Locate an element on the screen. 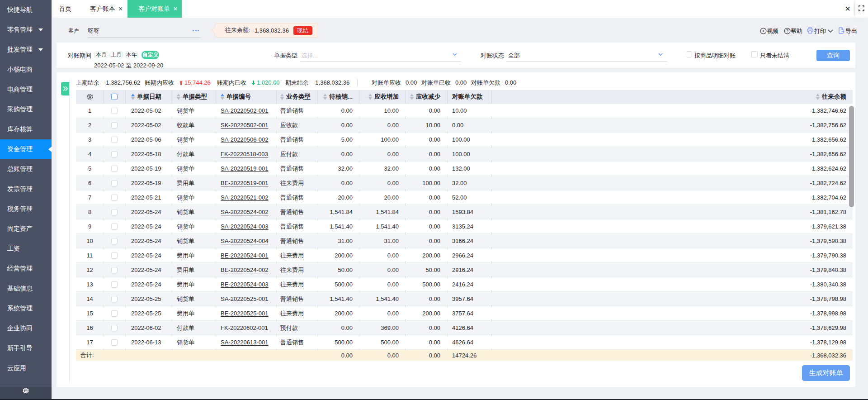 This screenshot has height=400, width=868. doc-number-link: FK-20220602-001 is located at coordinates (244, 328).